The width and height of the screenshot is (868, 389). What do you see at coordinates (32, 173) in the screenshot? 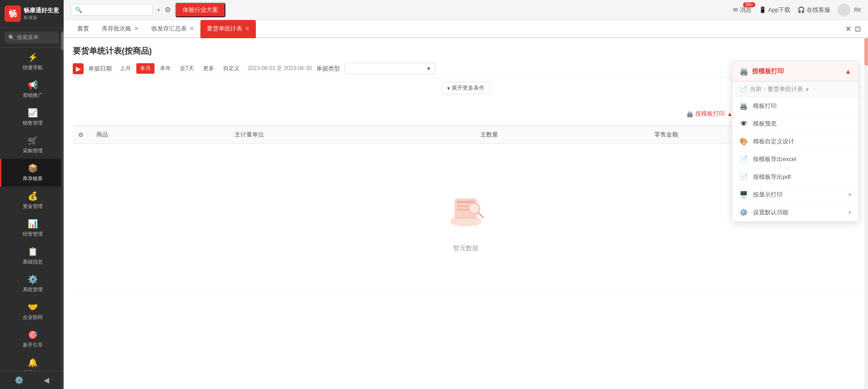
I see `sidebar-item-inventory: 📦 库存核算` at bounding box center [32, 173].